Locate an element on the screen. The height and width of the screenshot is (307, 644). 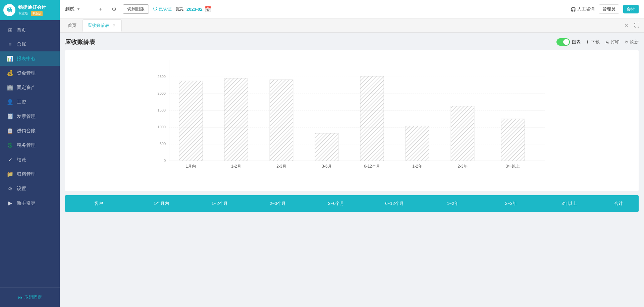
download-icon: ⬇ is located at coordinates (588, 42).